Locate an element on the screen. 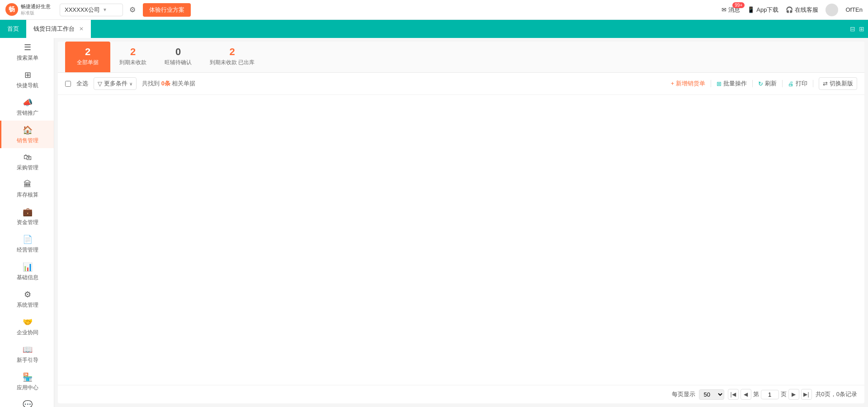 This screenshot has width=868, height=407. phone-icon: 📱 is located at coordinates (751, 10).